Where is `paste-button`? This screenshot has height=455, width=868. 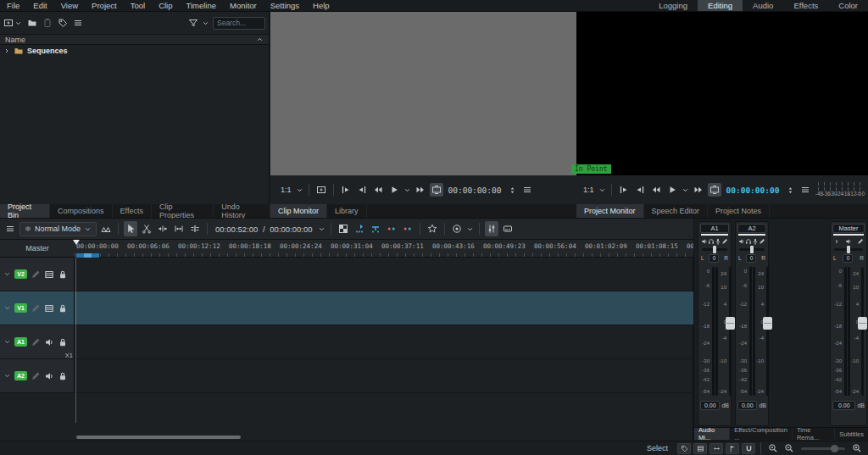
paste-button is located at coordinates (47, 23).